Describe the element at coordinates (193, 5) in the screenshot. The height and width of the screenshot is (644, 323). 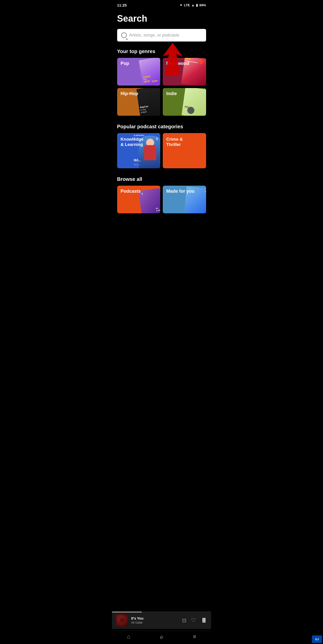
I see `signal-icon: ▲` at that location.